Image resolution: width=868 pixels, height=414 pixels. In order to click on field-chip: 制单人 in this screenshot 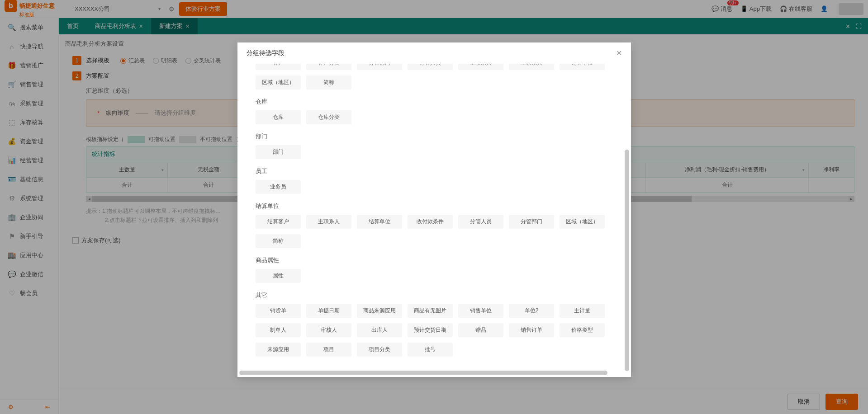, I will do `click(278, 330)`.